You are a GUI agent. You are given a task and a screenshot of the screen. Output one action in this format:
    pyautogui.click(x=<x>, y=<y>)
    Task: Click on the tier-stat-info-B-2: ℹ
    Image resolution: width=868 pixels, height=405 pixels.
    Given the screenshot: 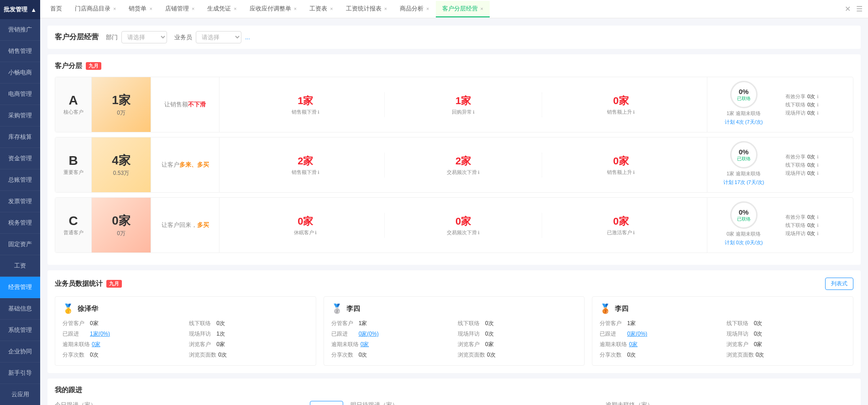 What is the action you would take?
    pyautogui.click(x=634, y=173)
    